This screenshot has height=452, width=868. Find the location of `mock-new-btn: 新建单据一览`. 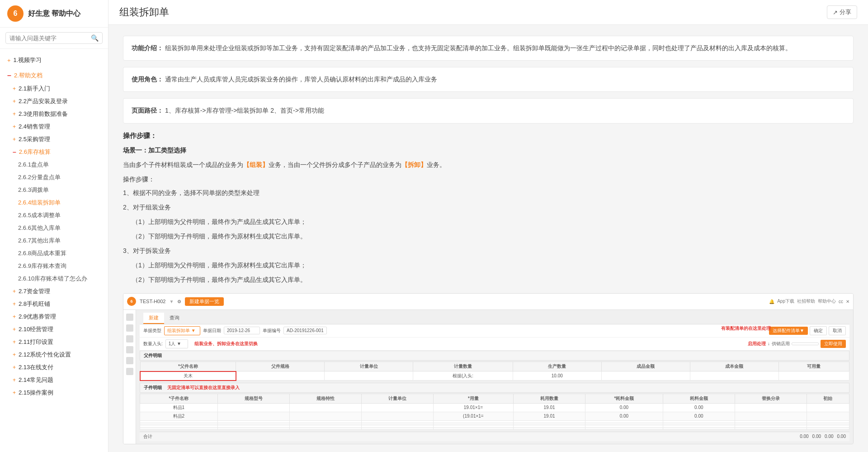

mock-new-btn: 新建单据一览 is located at coordinates (204, 301).